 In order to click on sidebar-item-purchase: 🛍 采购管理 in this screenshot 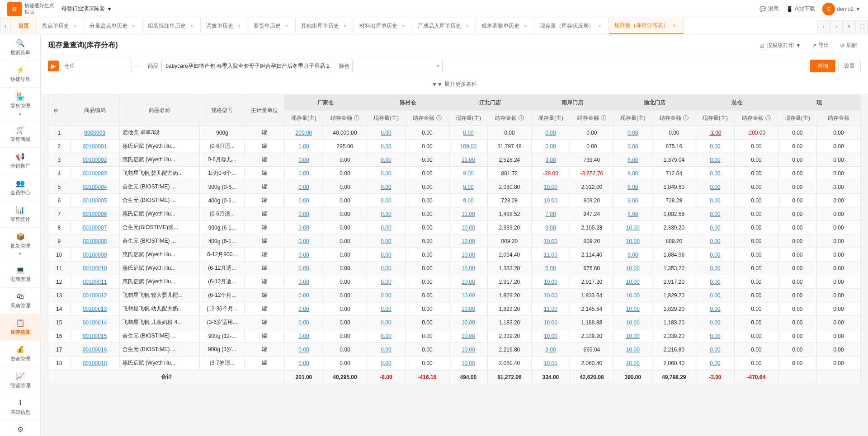, I will do `click(20, 301)`.